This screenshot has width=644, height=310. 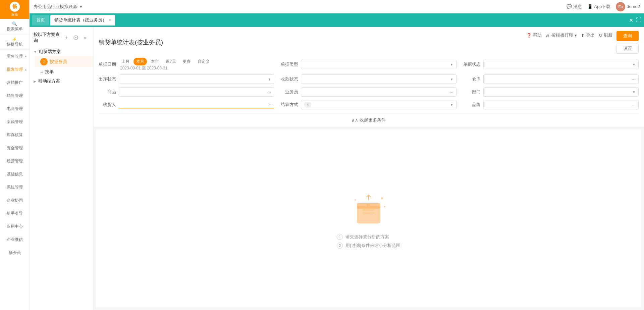 What do you see at coordinates (64, 72) in the screenshot?
I see `tree-child-by-order: ≡ 按单` at bounding box center [64, 72].